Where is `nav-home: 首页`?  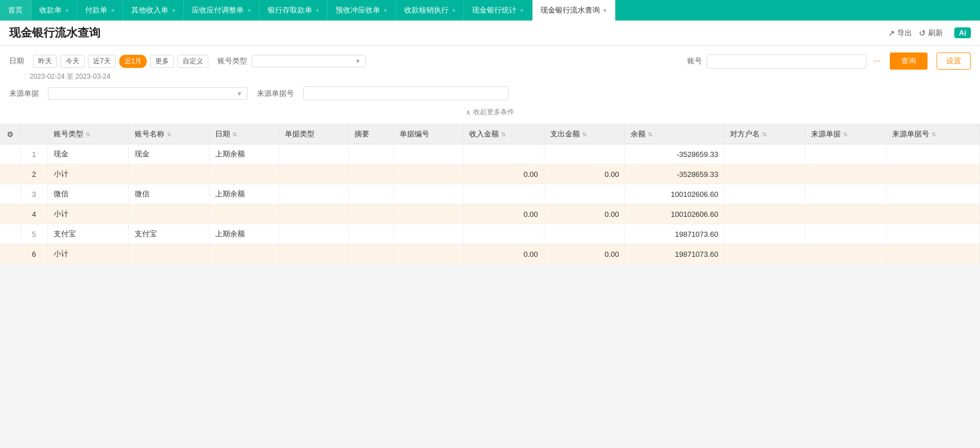 nav-home: 首页 is located at coordinates (16, 10).